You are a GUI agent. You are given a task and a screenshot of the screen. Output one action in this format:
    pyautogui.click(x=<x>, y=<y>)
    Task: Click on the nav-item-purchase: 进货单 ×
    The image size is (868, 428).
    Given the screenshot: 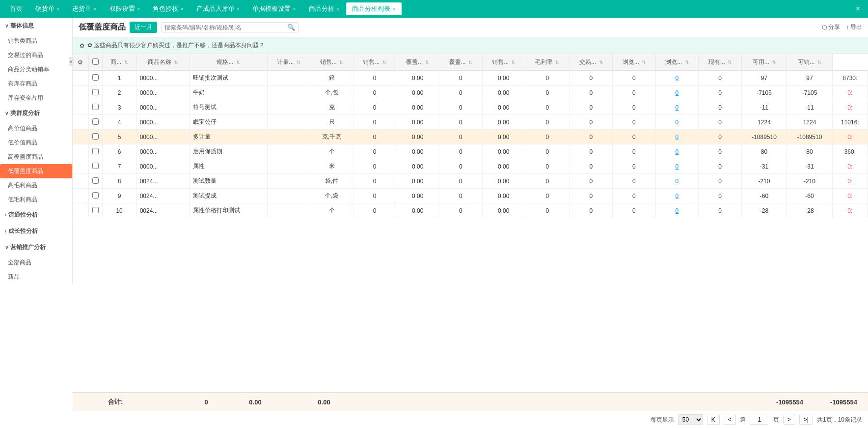 What is the action you would take?
    pyautogui.click(x=84, y=9)
    